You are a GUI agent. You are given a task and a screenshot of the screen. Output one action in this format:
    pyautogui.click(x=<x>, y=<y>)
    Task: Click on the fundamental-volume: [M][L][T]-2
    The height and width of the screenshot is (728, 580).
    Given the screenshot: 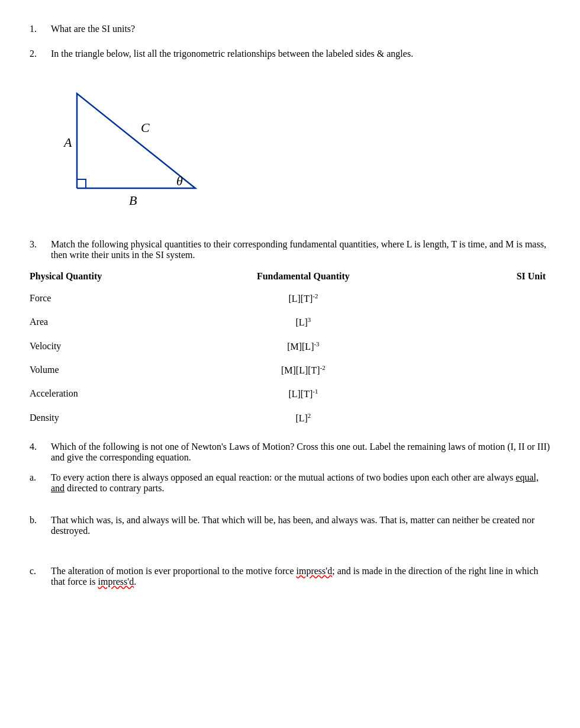 What is the action you would take?
    pyautogui.click(x=305, y=370)
    